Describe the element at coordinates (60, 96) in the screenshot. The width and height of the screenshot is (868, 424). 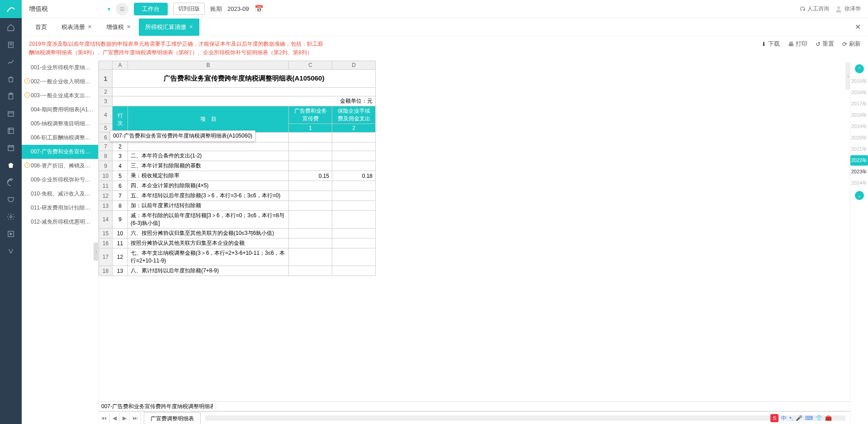
I see `form-item: 003-一般企业成本支出明细...` at that location.